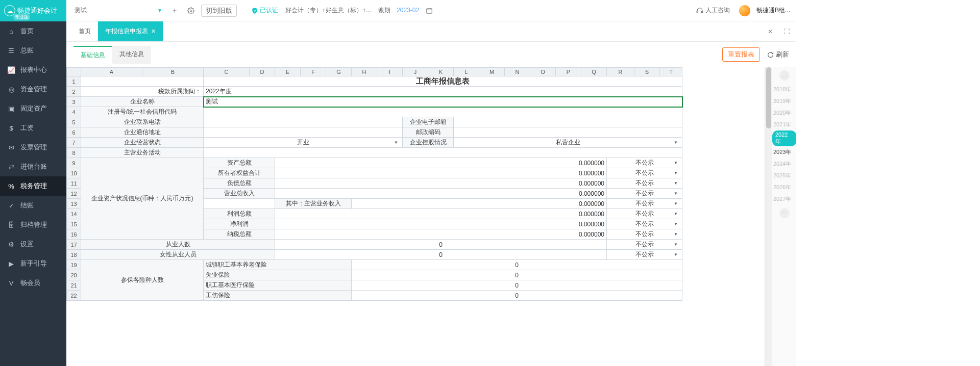 The height and width of the screenshot is (366, 980). I want to click on reset-report-button: 重置报表, so click(741, 55).